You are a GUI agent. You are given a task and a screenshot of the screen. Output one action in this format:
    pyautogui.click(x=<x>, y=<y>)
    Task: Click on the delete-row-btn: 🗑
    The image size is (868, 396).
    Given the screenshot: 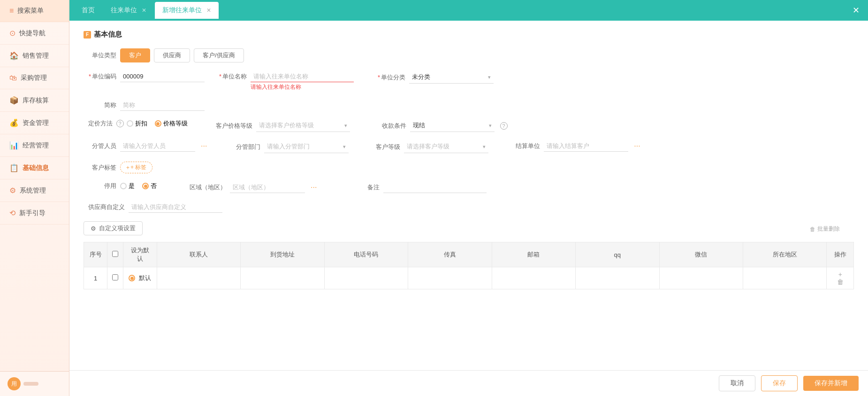 What is the action you would take?
    pyautogui.click(x=840, y=282)
    